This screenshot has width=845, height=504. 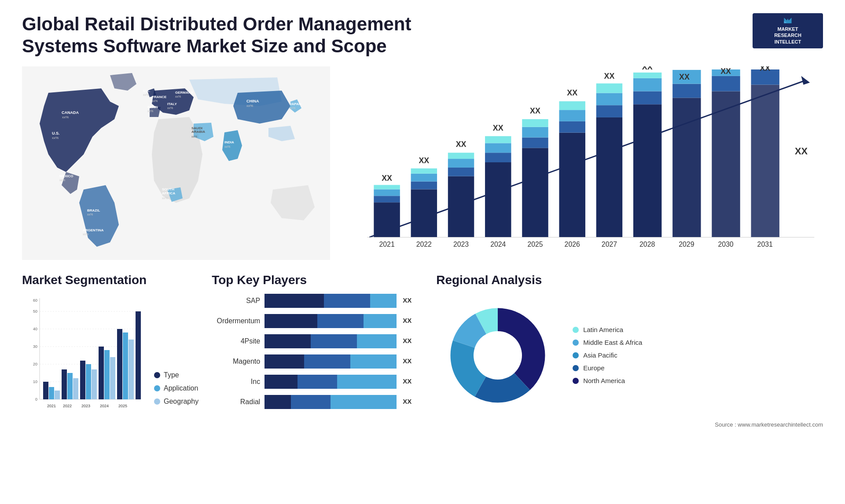 What do you see at coordinates (35, 329) in the screenshot?
I see `svg-text: 40` at bounding box center [35, 329].